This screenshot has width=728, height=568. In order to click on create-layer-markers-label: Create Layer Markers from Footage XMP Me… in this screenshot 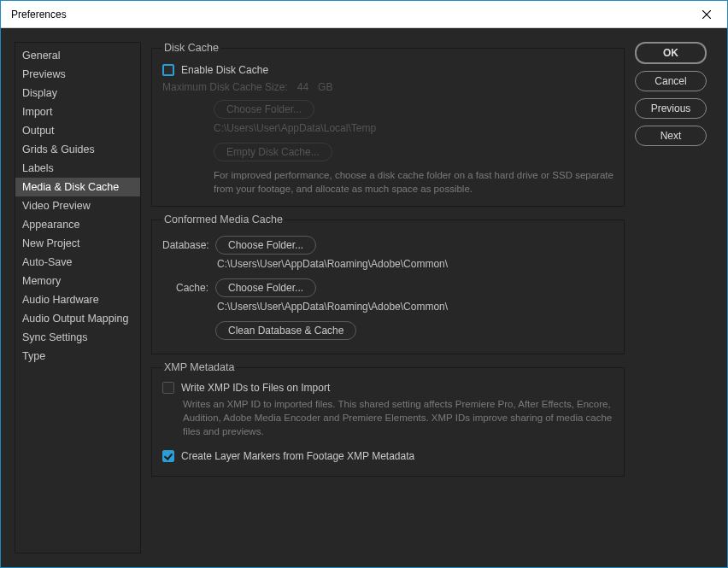, I will do `click(297, 456)`.